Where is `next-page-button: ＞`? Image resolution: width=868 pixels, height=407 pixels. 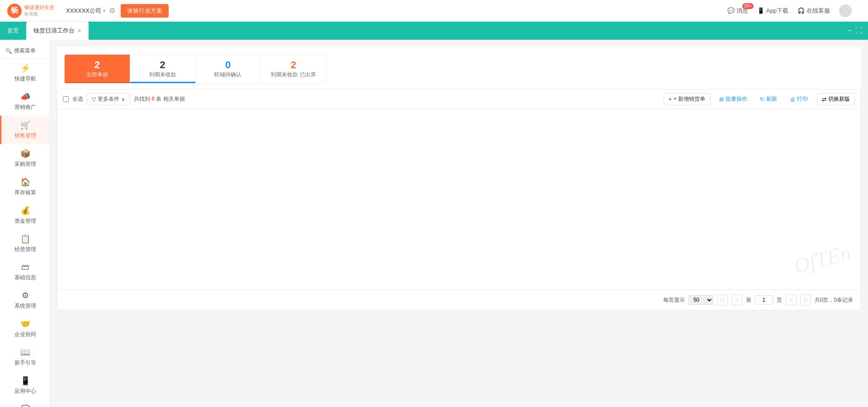 next-page-button: ＞ is located at coordinates (791, 300).